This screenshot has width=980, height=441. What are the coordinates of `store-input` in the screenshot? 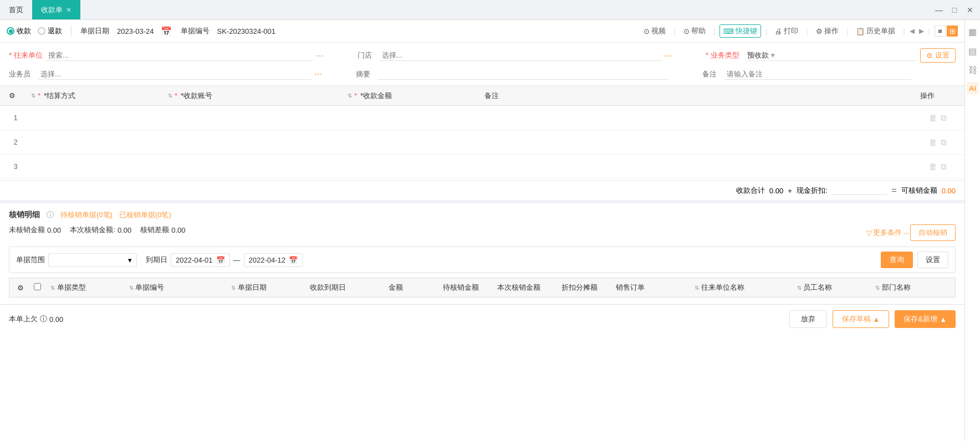 It's located at (521, 55).